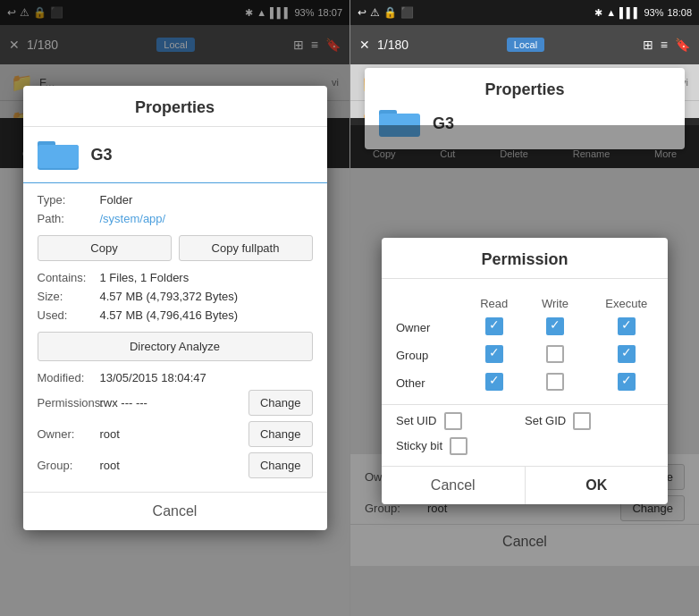  What do you see at coordinates (69, 435) in the screenshot?
I see `owner-label-left: Owner:` at bounding box center [69, 435].